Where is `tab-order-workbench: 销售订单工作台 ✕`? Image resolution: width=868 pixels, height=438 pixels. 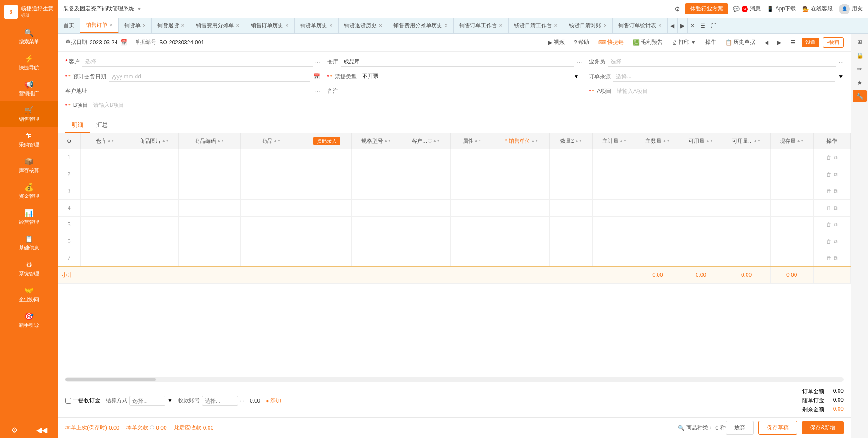 tab-order-workbench: 销售订单工作台 ✕ is located at coordinates (481, 25).